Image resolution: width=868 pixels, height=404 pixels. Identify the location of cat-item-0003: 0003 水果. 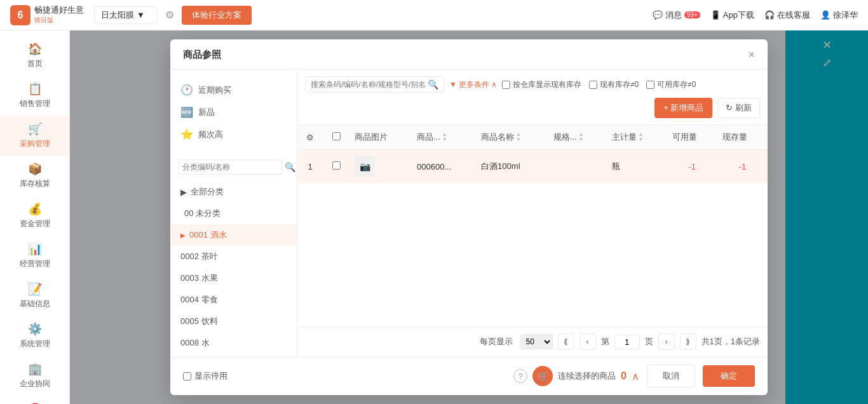
(234, 278).